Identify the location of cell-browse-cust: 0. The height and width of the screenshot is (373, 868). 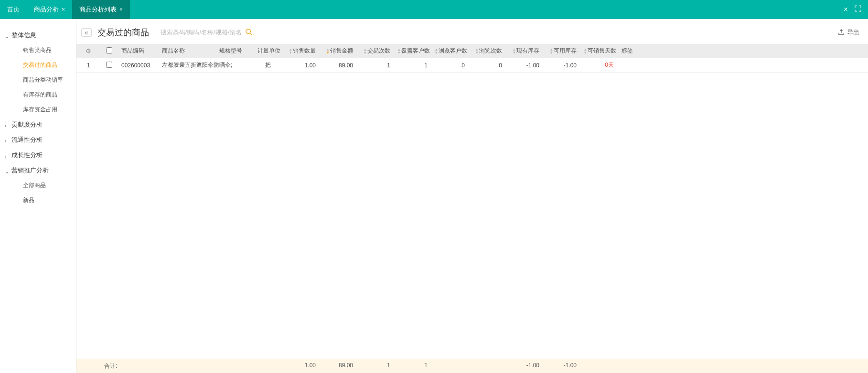
(450, 65).